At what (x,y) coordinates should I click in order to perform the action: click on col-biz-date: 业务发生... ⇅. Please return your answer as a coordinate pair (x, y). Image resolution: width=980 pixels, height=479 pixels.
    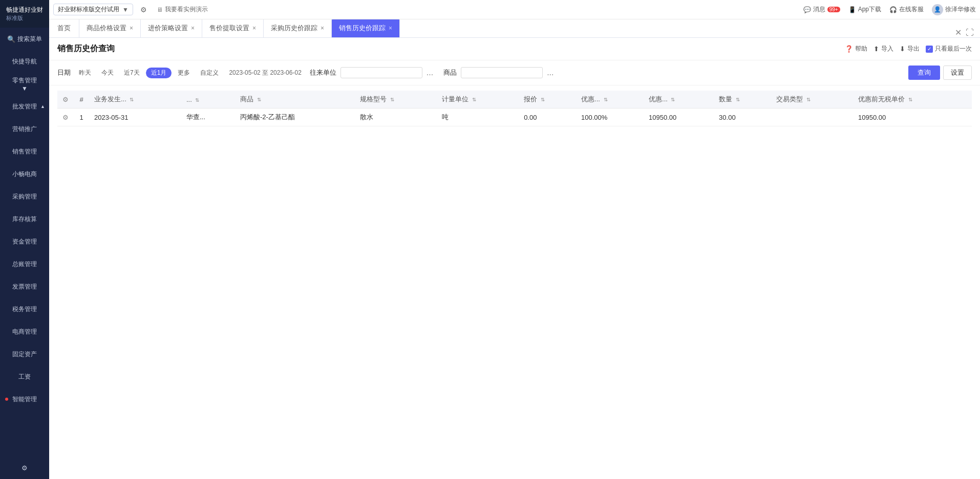
    Looking at the image, I should click on (135, 99).